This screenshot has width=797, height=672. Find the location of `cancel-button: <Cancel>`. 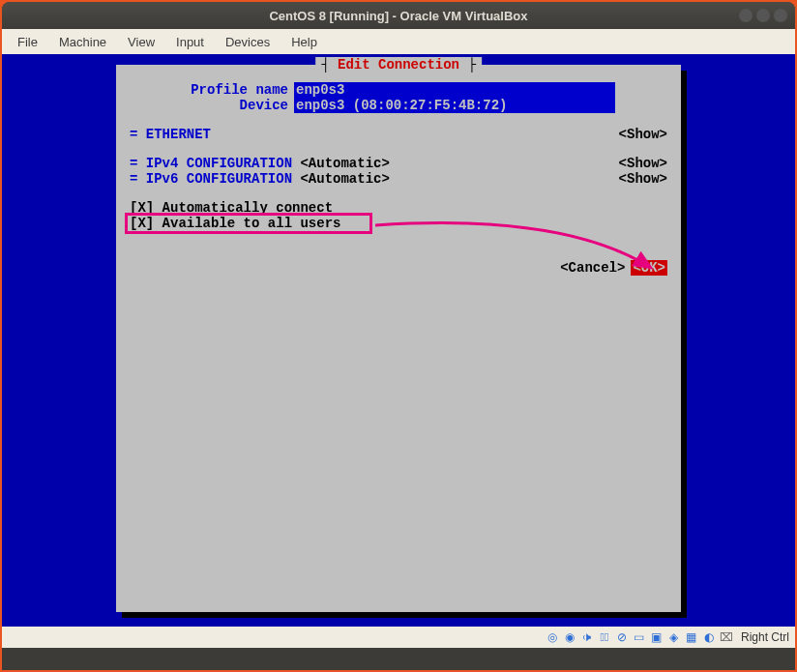

cancel-button: <Cancel> is located at coordinates (592, 268).